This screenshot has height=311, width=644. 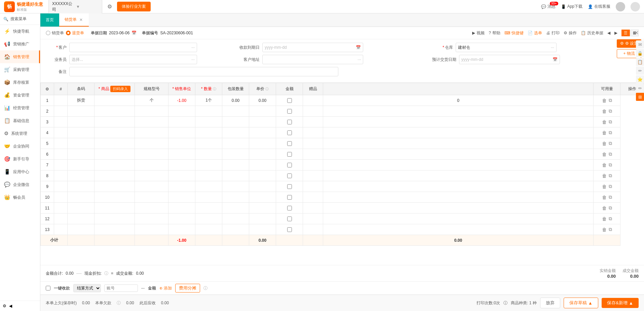 What do you see at coordinates (74, 20) in the screenshot?
I see `tab-sales-order: 销货单 ✕` at bounding box center [74, 20].